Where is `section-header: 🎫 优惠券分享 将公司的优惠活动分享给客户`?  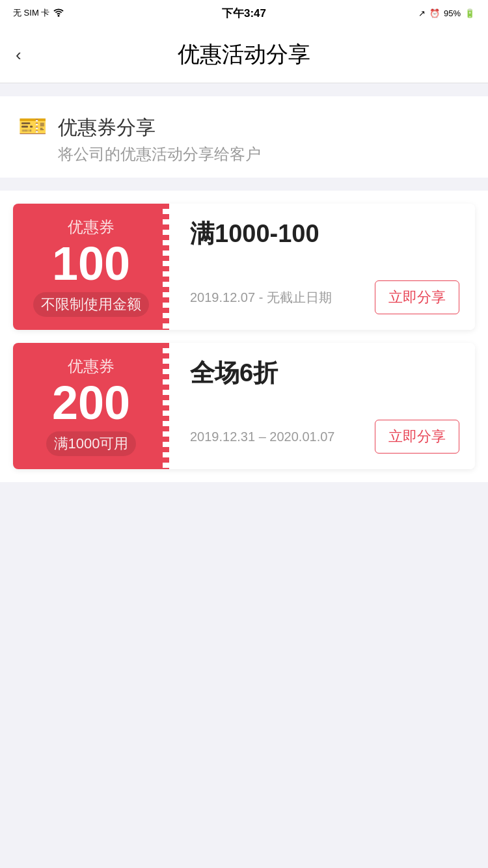
section-header: 🎫 优惠券分享 将公司的优惠活动分享给客户 is located at coordinates (244, 137).